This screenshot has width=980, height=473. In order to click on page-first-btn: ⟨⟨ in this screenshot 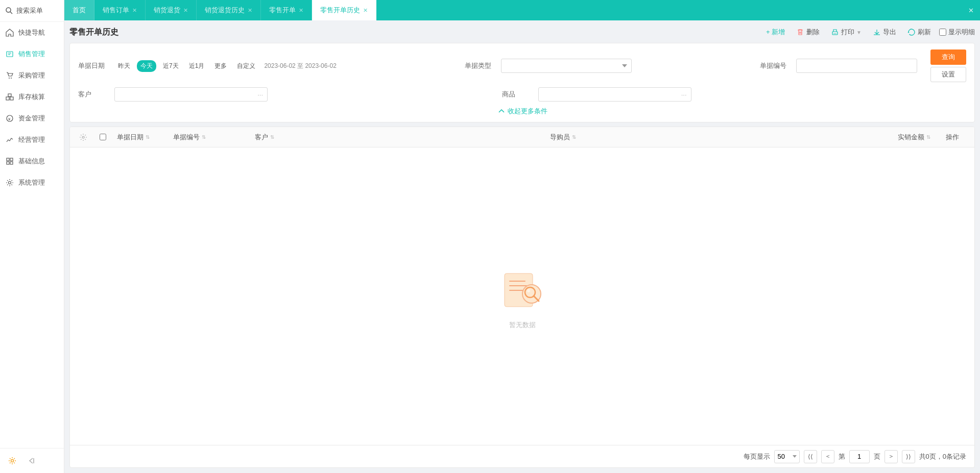, I will do `click(810, 457)`.